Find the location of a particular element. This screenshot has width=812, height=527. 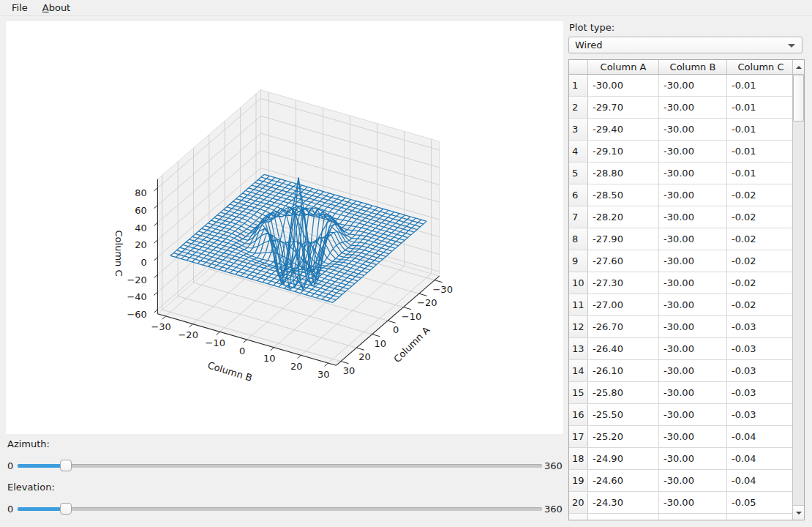

row-number: 4 is located at coordinates (579, 151).